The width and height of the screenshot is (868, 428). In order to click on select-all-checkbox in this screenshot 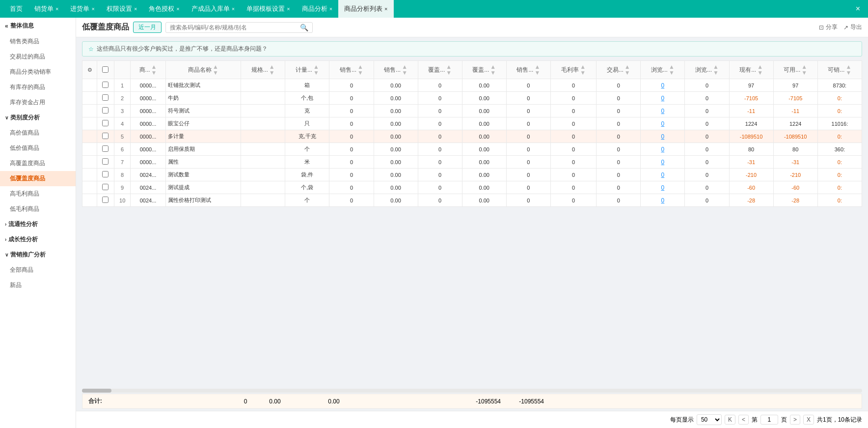, I will do `click(105, 70)`.